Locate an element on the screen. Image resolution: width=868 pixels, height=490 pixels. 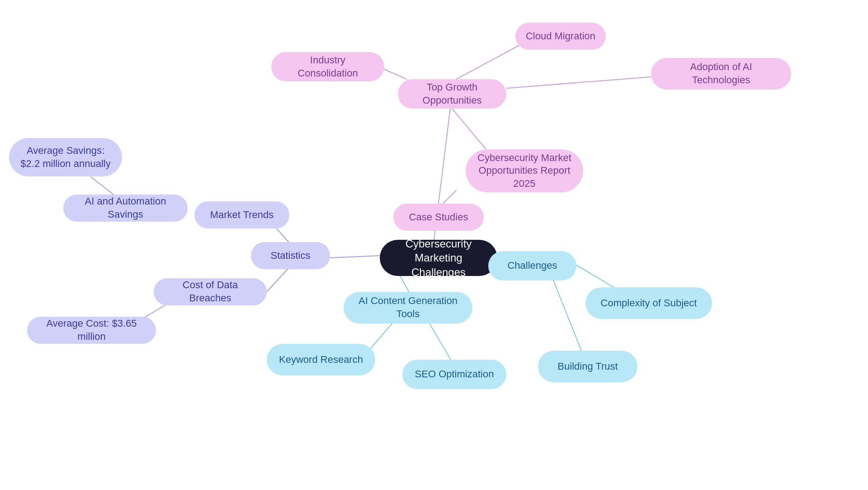
center-label: Cybersecurity Marketing Challenges is located at coordinates (439, 258).